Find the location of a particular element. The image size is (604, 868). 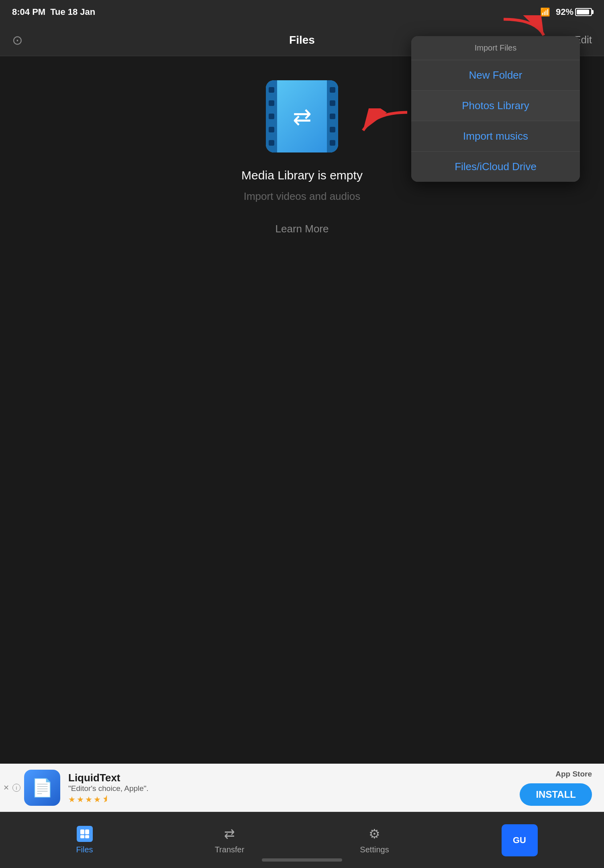

settings-icon: ⚙ is located at coordinates (374, 834).